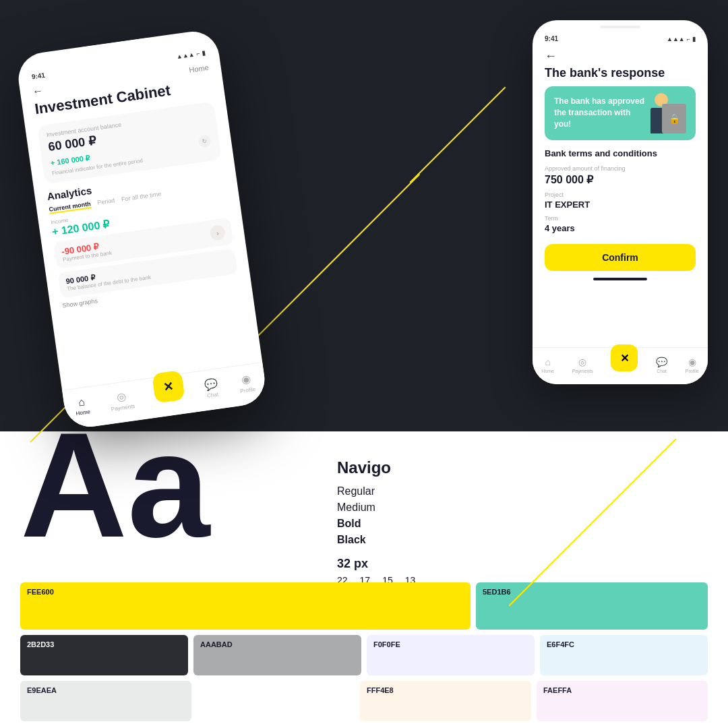 This screenshot has width=728, height=728. What do you see at coordinates (624, 655) in the screenshot?
I see `swatch-lightblue: E6F4FC` at bounding box center [624, 655].